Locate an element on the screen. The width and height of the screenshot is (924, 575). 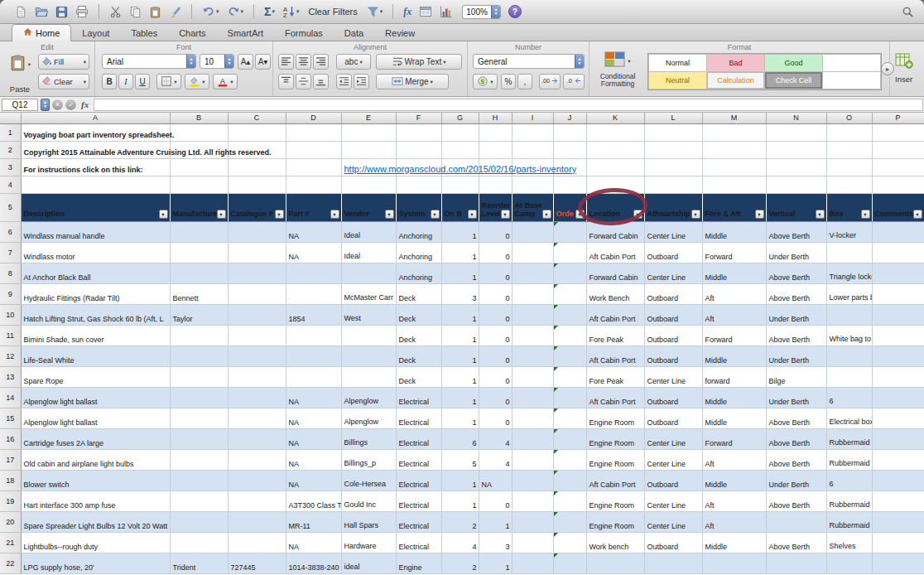
cell-D22: 1014-3838-240 is located at coordinates (313, 563).